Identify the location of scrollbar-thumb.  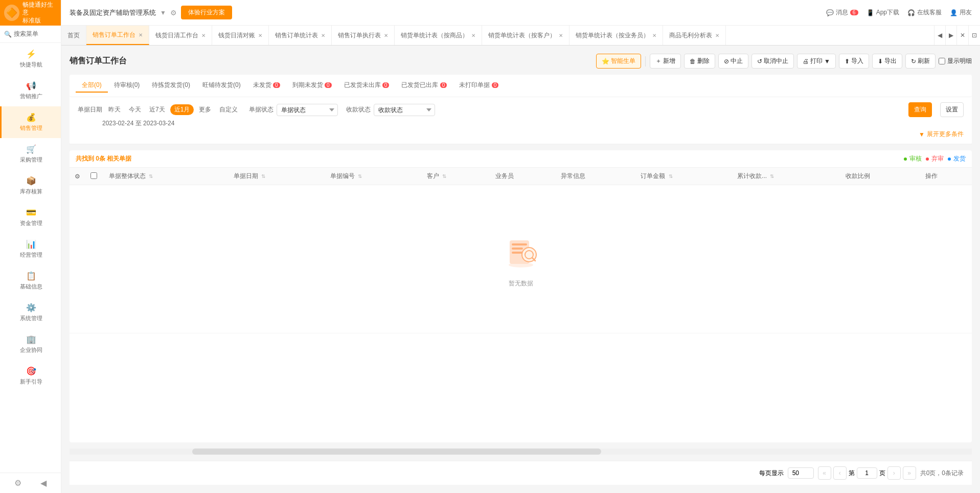
(397, 452).